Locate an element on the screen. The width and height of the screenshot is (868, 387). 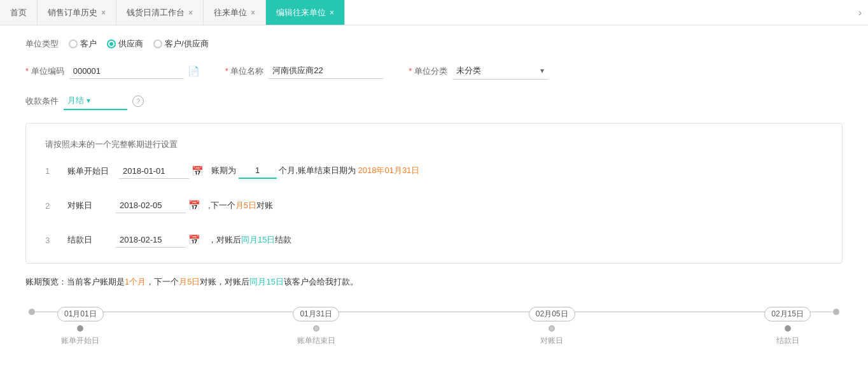
timeline-point-4: 02月15日 结款日 is located at coordinates (788, 327).